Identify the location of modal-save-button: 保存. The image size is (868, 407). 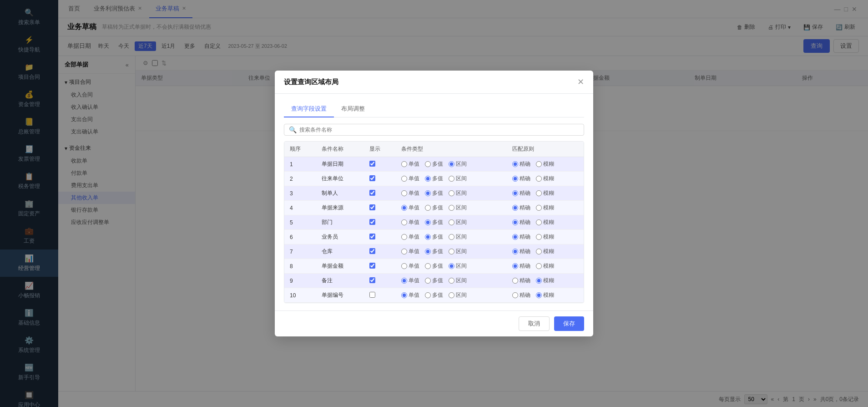
(569, 324).